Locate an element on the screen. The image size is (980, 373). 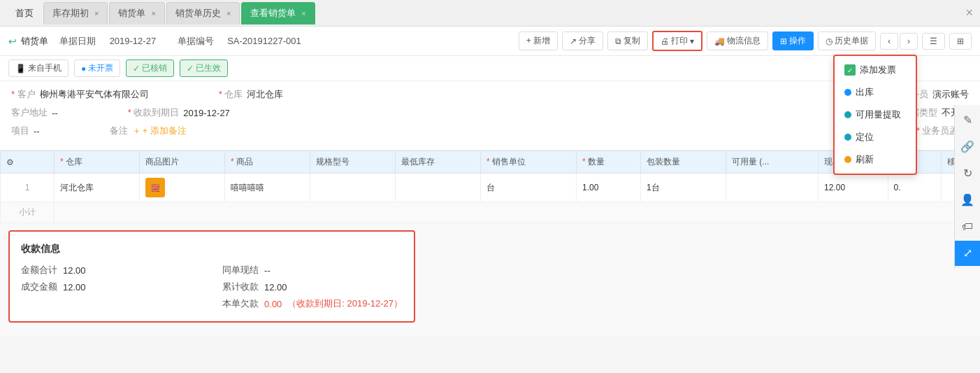
sidebar-user-icon: 👤 is located at coordinates (967, 200).